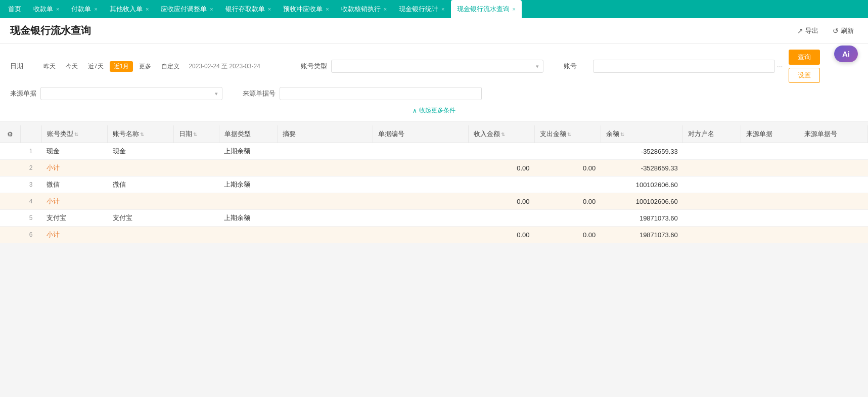 Image resolution: width=868 pixels, height=397 pixels. What do you see at coordinates (170, 67) in the screenshot?
I see `date-btn-custom: 自定义` at bounding box center [170, 67].